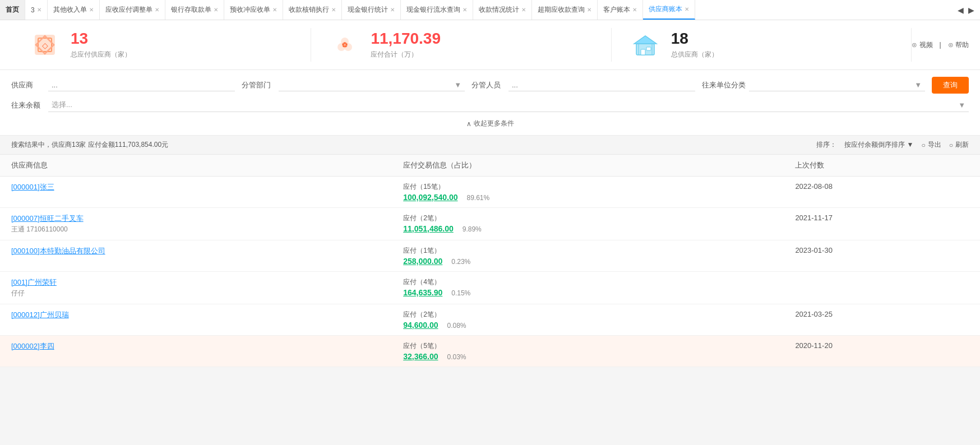  What do you see at coordinates (141, 85) in the screenshot?
I see `supplier-input` at bounding box center [141, 85].